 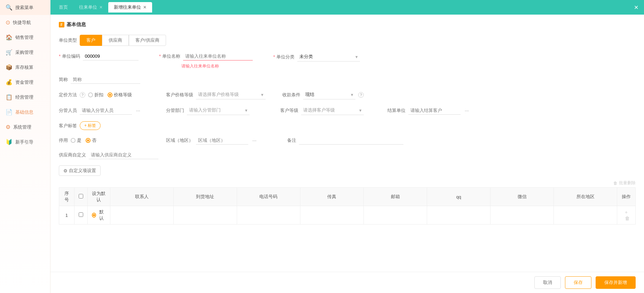 I want to click on unit-type-both-btn: 客户/供应商, so click(x=148, y=40).